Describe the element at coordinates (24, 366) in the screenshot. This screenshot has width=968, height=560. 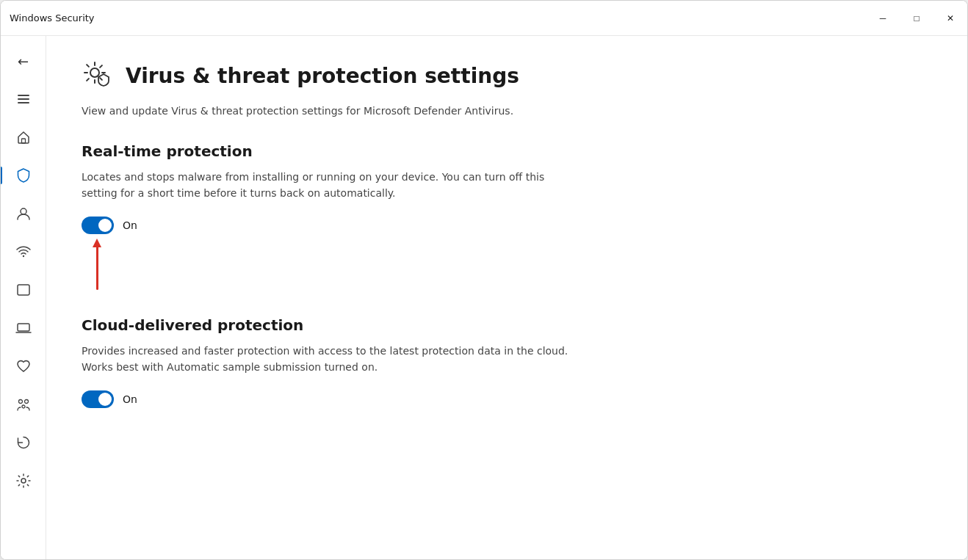
I see `heart-icon` at that location.